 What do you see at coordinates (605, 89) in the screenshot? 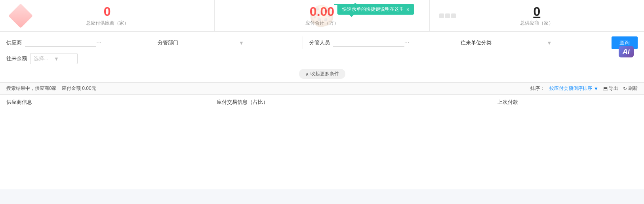
I see `export-icon: ⬒` at bounding box center [605, 89].